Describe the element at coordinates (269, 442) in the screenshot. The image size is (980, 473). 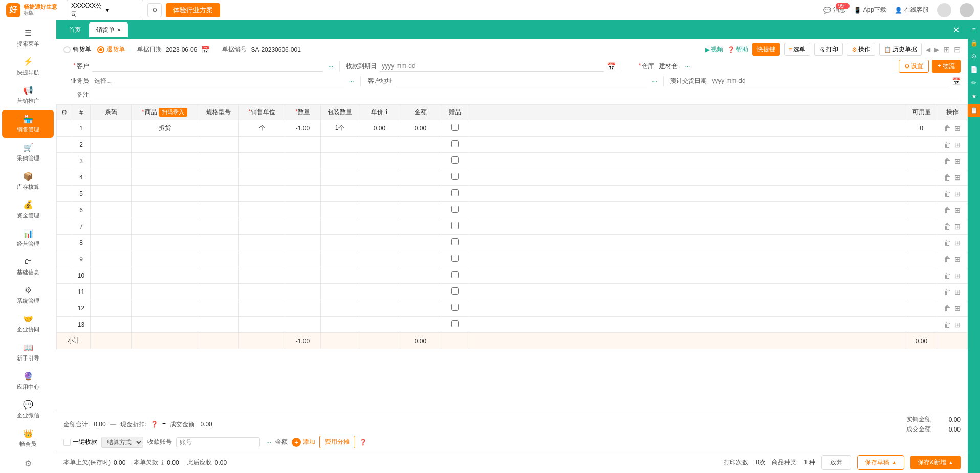
I see `account-more-btn: ···` at that location.